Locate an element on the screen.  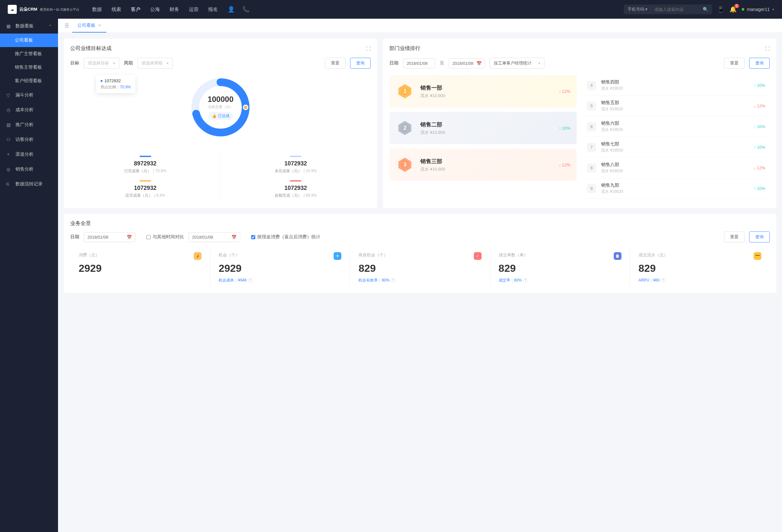
rank-row: 6 销售六部 流水 ¥19020 ↑ 10% is located at coordinates (676, 127).